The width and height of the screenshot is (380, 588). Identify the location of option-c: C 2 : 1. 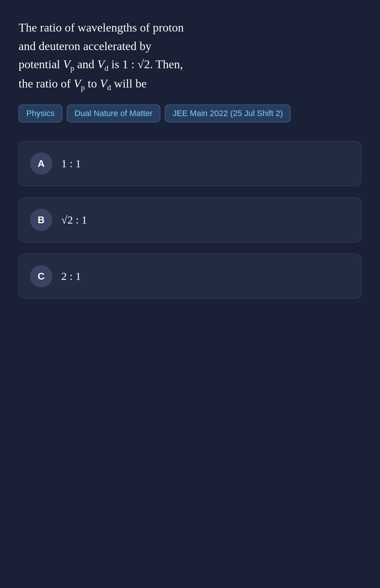
(190, 276).